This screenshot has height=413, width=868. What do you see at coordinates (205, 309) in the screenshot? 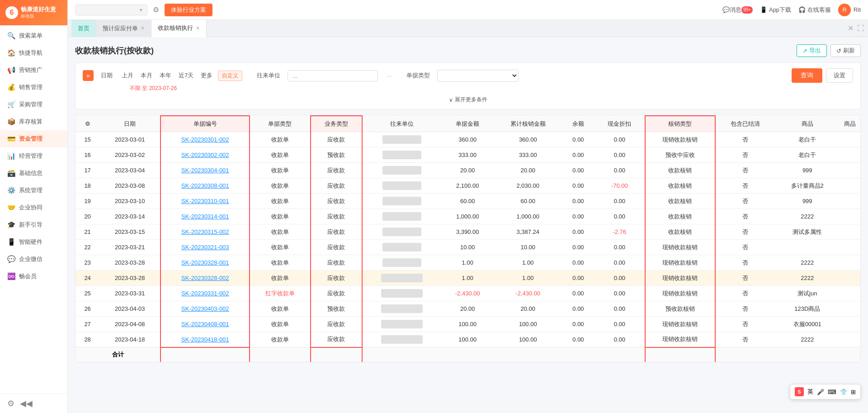
I see `cell-doc-no: SK-20230403-002` at bounding box center [205, 309].